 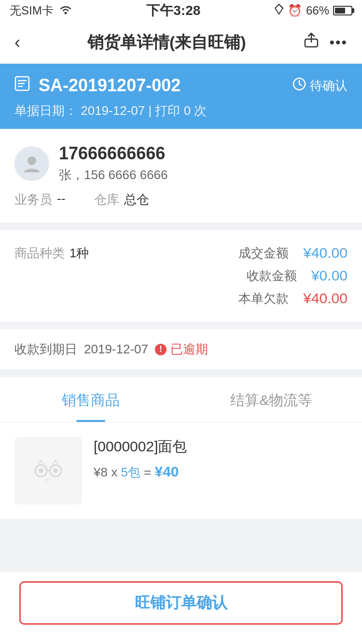 I want to click on back-button: ‹, so click(x=22, y=42).